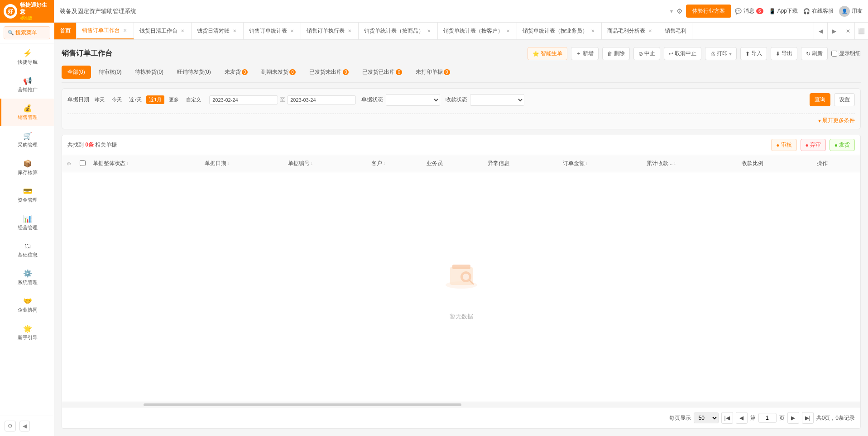 The width and height of the screenshot is (868, 436). What do you see at coordinates (650, 31) in the screenshot?
I see `tab-close-gross-margin: ✕` at bounding box center [650, 31].